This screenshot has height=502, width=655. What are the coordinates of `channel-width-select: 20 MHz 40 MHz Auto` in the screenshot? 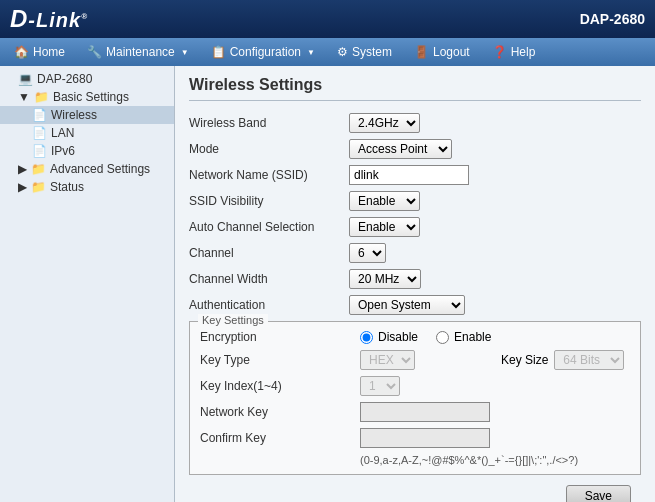 It's located at (385, 279).